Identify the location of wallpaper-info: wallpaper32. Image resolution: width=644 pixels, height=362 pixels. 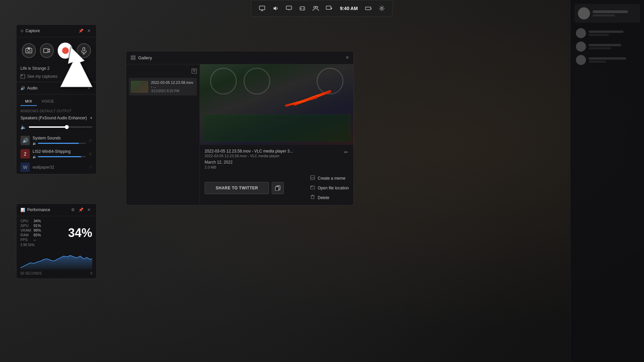
(59, 167).